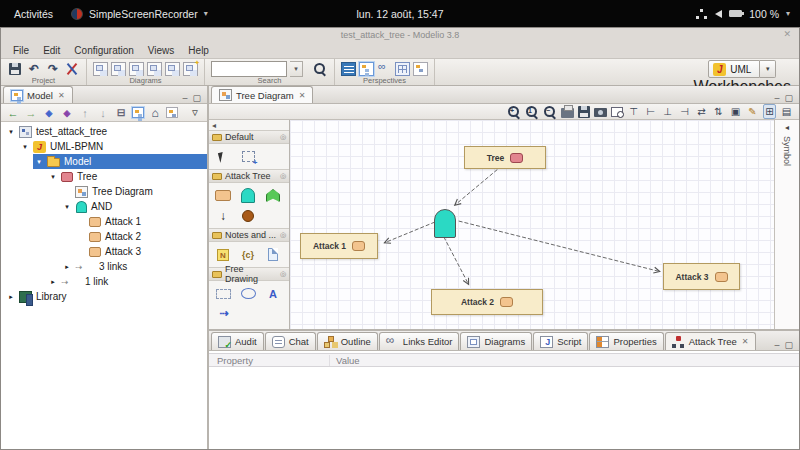 The width and height of the screenshot is (800, 450). Describe the element at coordinates (496, 341) in the screenshot. I see `tab-diagrams: Diagrams` at that location.